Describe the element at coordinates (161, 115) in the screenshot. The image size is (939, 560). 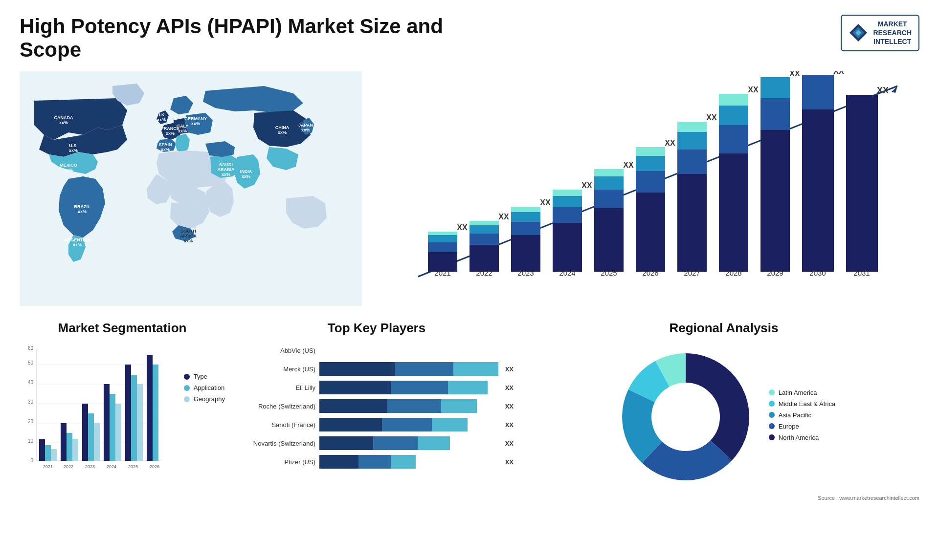
I see `svg-text: U.K.` at that location.